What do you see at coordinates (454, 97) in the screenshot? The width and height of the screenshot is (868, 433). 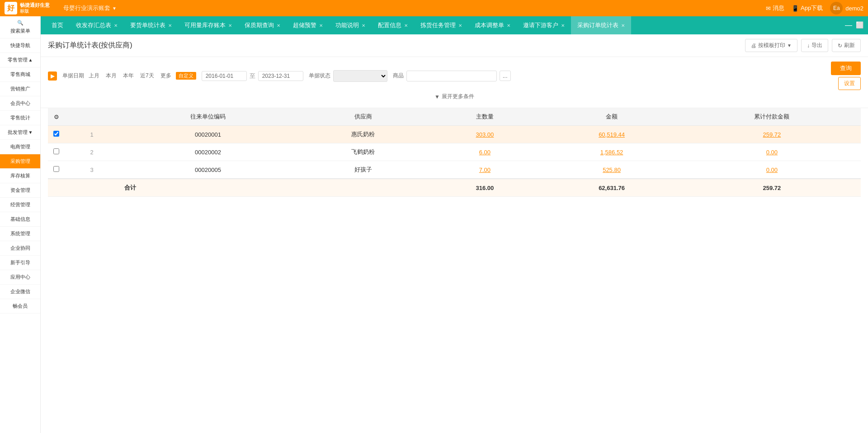 I see `expand-more-btn: ▼ 展开更多条件` at bounding box center [454, 97].